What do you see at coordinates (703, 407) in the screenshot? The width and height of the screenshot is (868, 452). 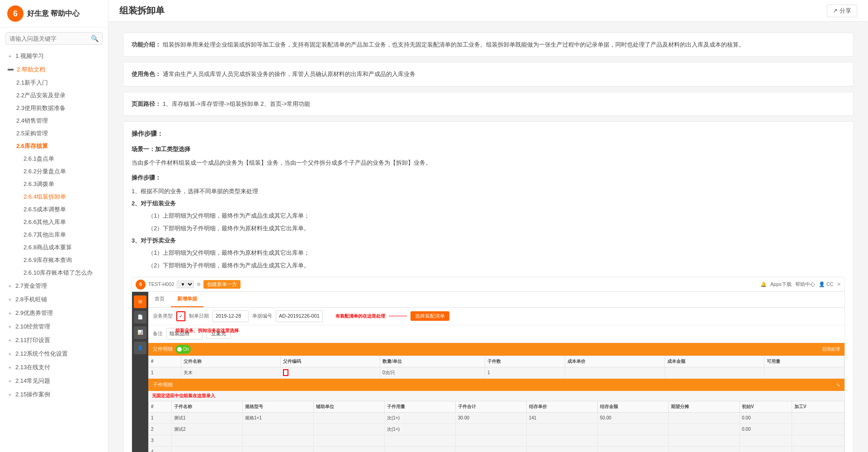 I see `col-l-alloc: 期望分摊` at bounding box center [703, 407].